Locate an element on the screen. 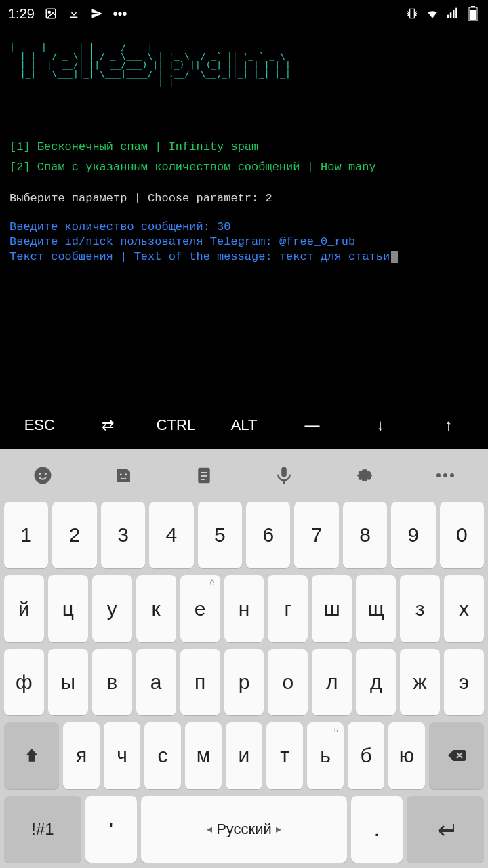 The image size is (488, 868). status-right is located at coordinates (443, 14).